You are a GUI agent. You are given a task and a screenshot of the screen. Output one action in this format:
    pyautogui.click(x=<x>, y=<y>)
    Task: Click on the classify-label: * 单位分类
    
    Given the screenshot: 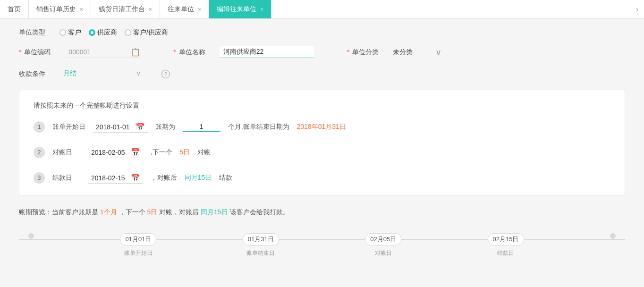 What is the action you would take?
    pyautogui.click(x=363, y=52)
    